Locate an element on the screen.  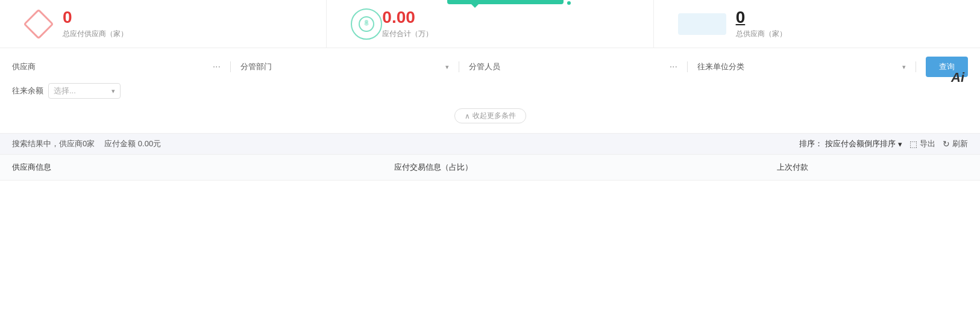
supplier-label: 供应商 is located at coordinates (24, 67).